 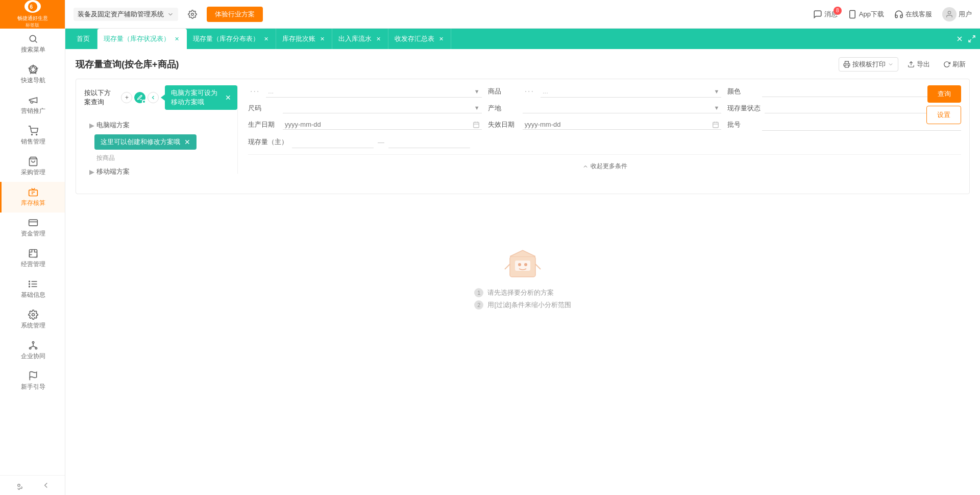 I want to click on sidebar-item-basic: 基础信息, so click(x=33, y=289).